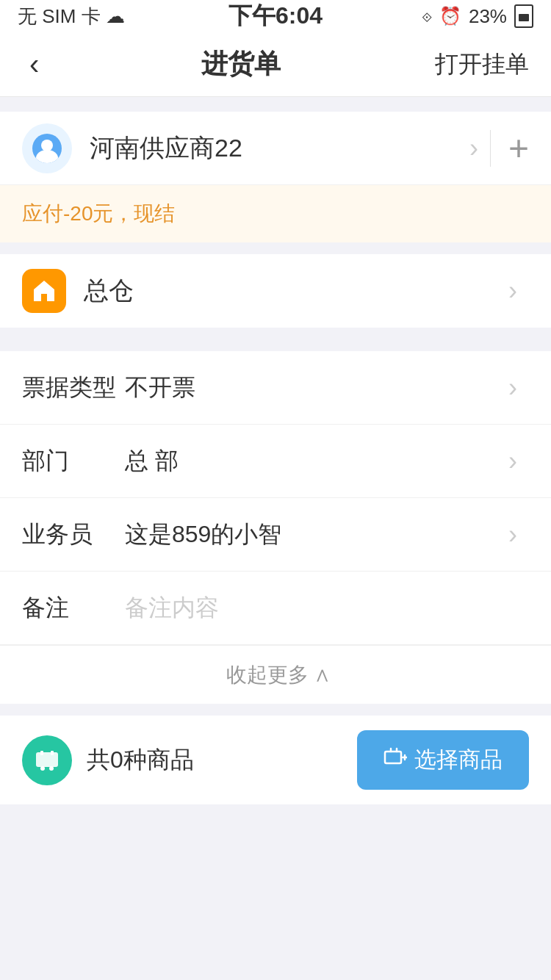 The image size is (551, 980). I want to click on remark-input: 备注内容, so click(327, 608).